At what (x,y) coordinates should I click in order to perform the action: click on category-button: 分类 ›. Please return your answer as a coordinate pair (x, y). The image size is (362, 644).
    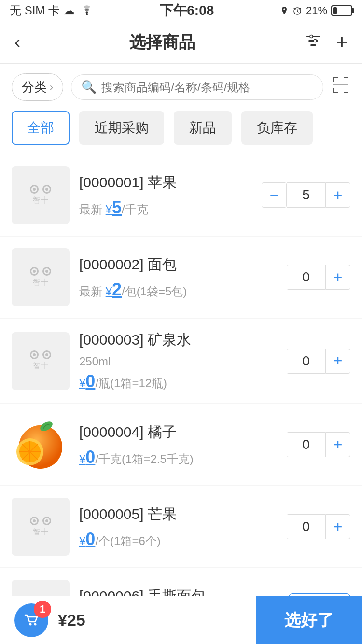
    Looking at the image, I should click on (38, 87).